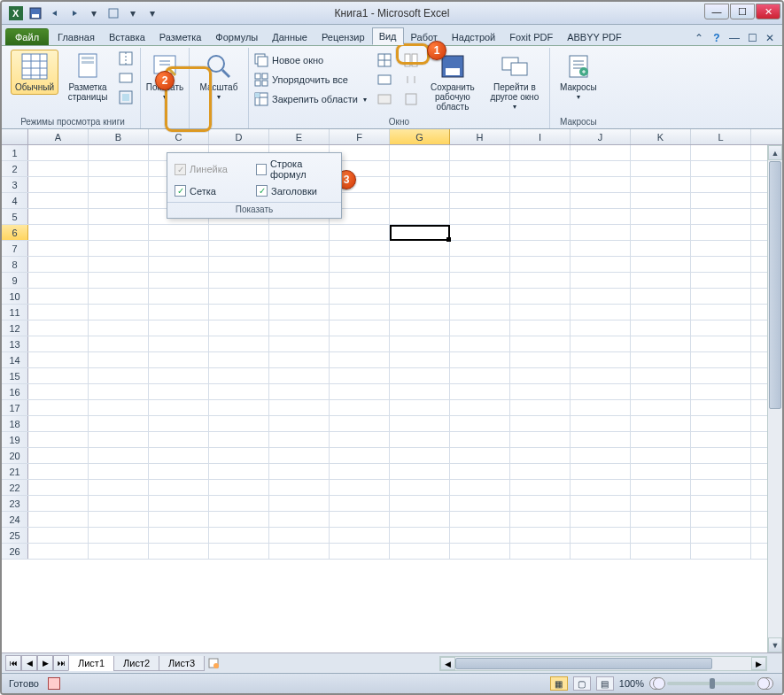 The width and height of the screenshot is (784, 695). Describe the element at coordinates (181, 37) in the screenshot. I see `tab-layout: Разметка` at that location.